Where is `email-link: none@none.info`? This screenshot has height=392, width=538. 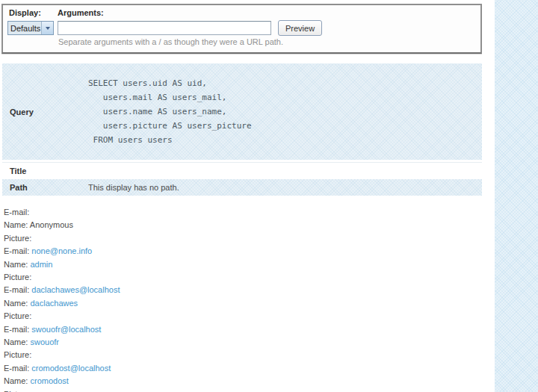
email-link: none@none.info is located at coordinates (61, 251).